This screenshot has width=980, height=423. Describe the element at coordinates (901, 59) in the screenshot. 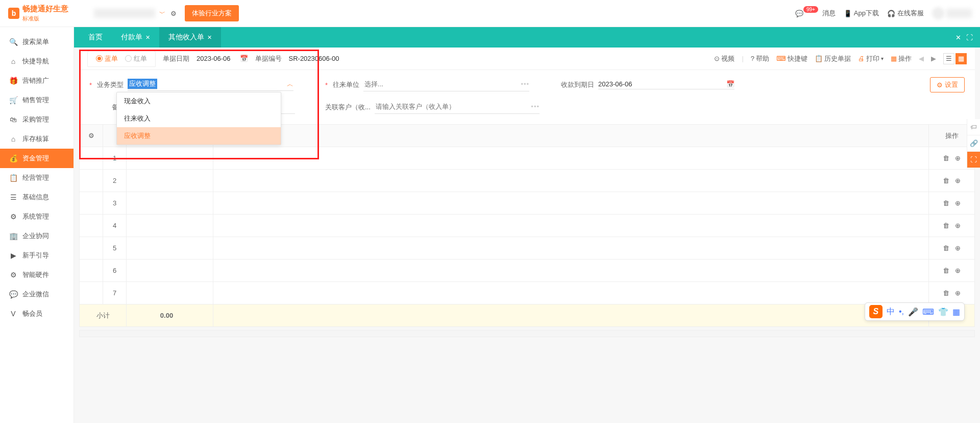

I see `ops-link: ▦操作` at that location.